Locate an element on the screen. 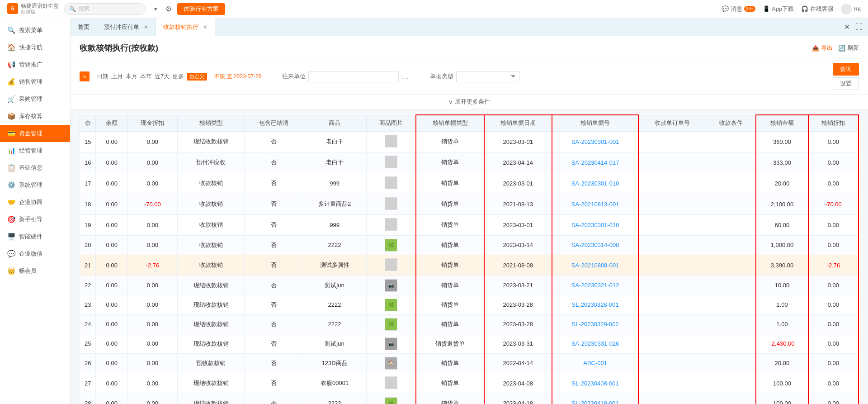 The width and height of the screenshot is (868, 404). export-btn: 📤 导出 is located at coordinates (822, 48).